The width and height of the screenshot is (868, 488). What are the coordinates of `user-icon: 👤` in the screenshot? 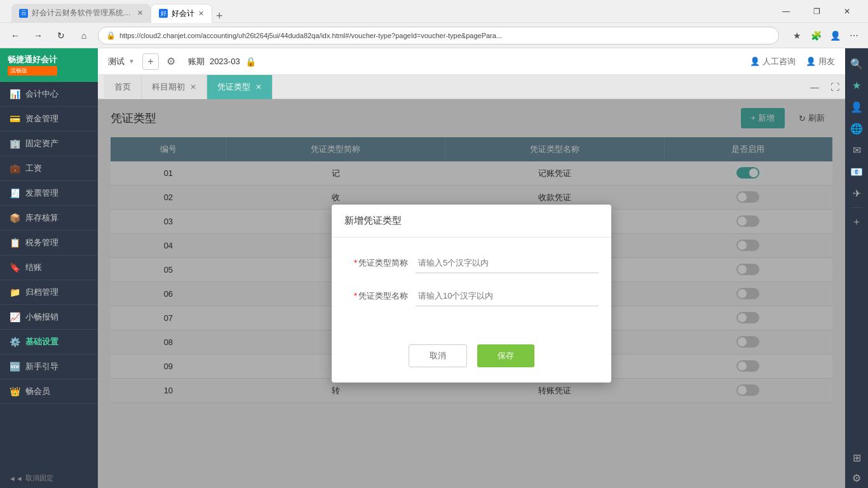 It's located at (811, 61).